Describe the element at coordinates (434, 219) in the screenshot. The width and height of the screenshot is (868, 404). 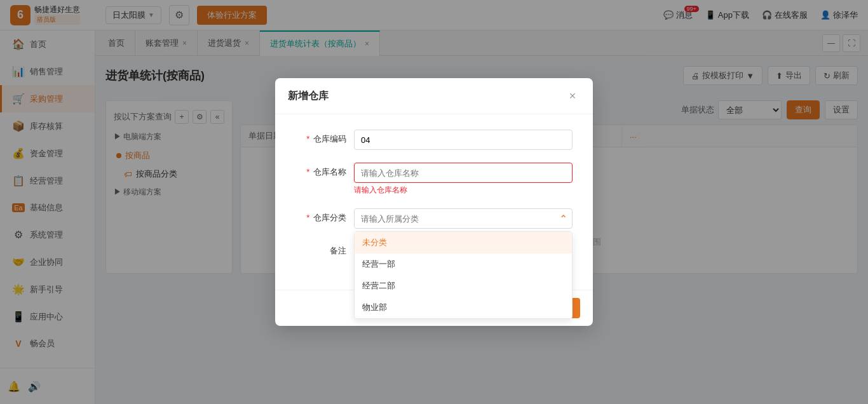
I see `form-row-category: * 仓库分类 ⌃ 未分类 经营一部 经营二部 物业部` at that location.